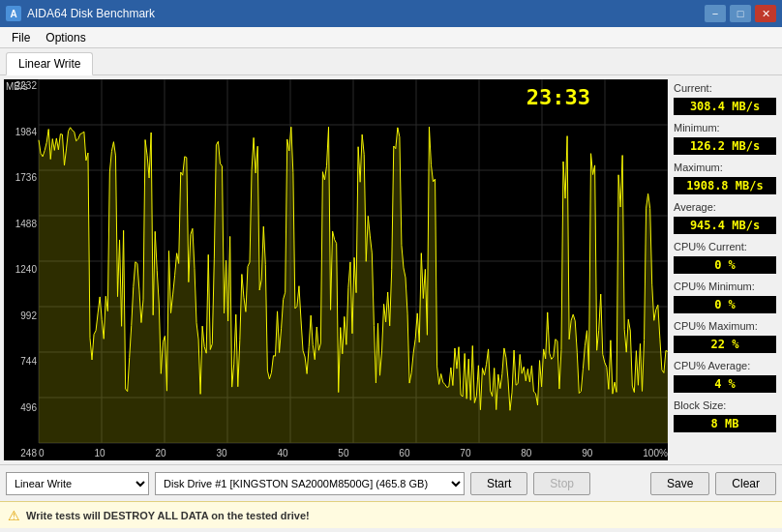 This screenshot has width=782, height=532. Describe the element at coordinates (66, 38) in the screenshot. I see `menu-options: Options` at that location.